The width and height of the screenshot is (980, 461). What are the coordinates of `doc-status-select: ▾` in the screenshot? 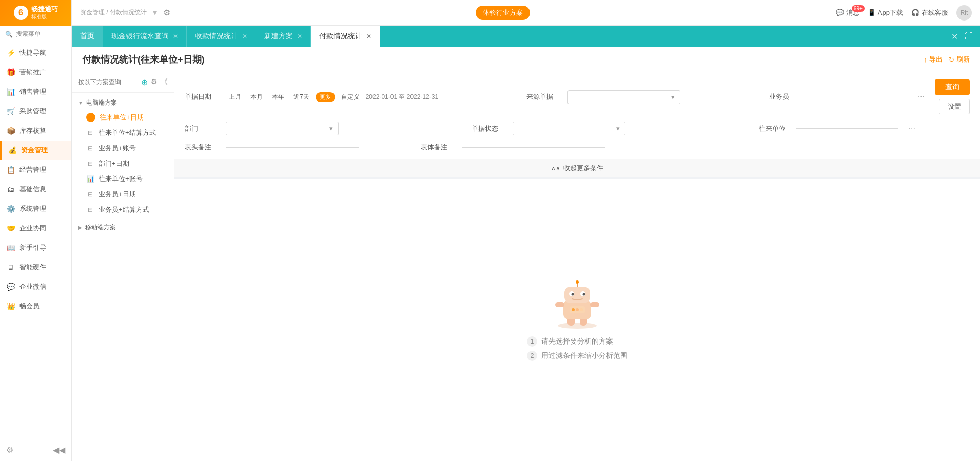 It's located at (569, 128).